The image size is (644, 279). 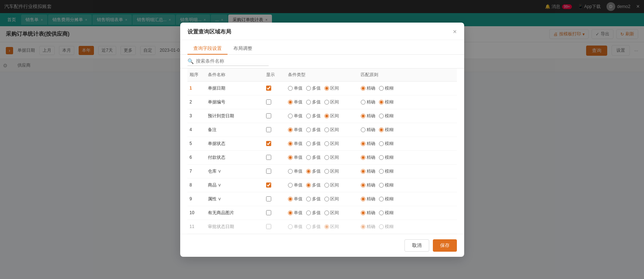 I want to click on th-match: 匹配原则, so click(x=395, y=72).